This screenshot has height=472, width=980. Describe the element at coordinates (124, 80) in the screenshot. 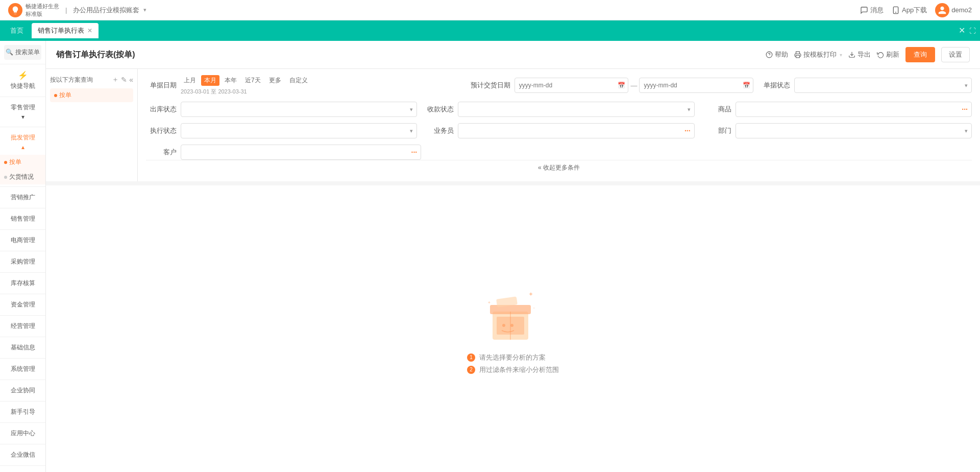

I see `scheme-edit-button: ✎` at that location.